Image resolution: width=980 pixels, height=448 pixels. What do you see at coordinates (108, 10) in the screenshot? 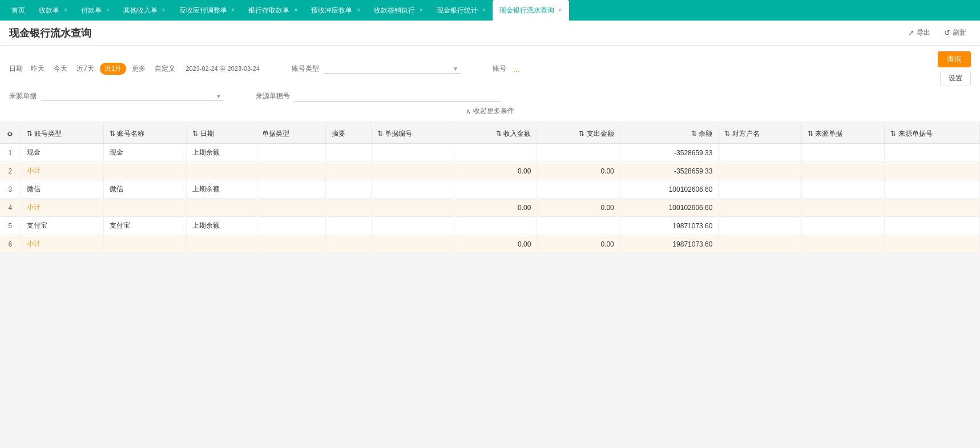
I see `nav-payment-close: ×` at bounding box center [108, 10].